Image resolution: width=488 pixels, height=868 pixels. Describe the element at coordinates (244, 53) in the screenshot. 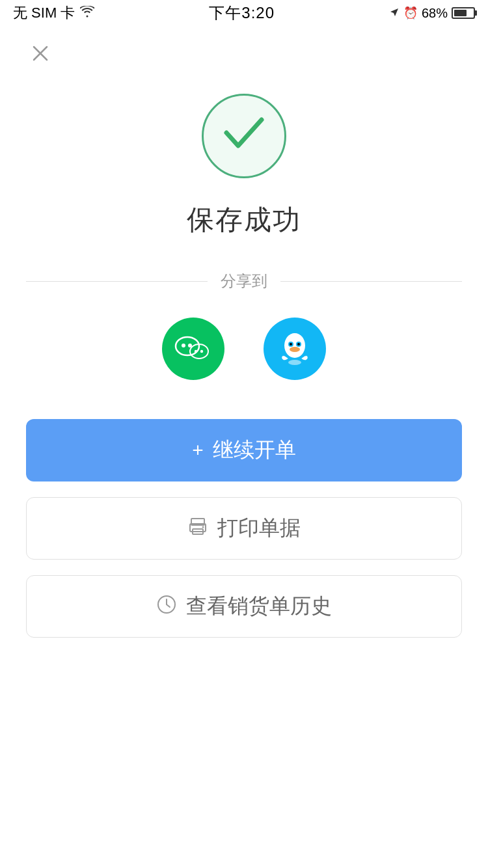

I see `close-button-container` at that location.